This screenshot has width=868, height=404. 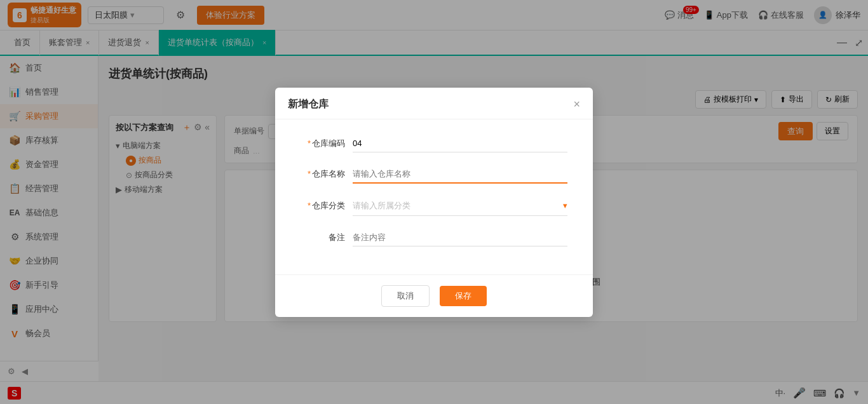 What do you see at coordinates (323, 174) in the screenshot?
I see `name-label: 仓库名称` at bounding box center [323, 174].